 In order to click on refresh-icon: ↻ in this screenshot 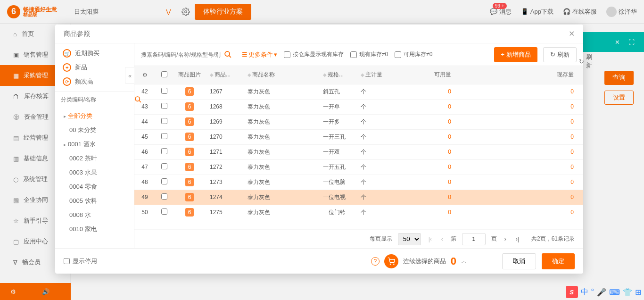, I will do `click(582, 61)`.